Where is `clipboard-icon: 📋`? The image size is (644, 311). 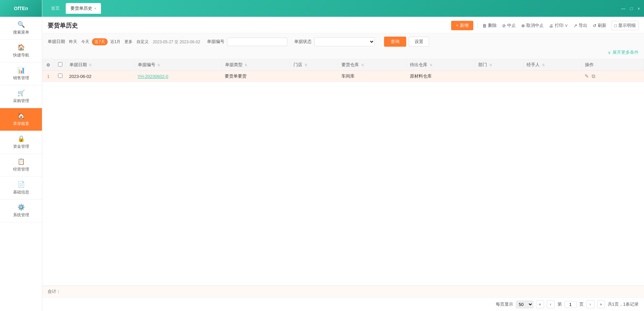
clipboard-icon: 📋 is located at coordinates (21, 162).